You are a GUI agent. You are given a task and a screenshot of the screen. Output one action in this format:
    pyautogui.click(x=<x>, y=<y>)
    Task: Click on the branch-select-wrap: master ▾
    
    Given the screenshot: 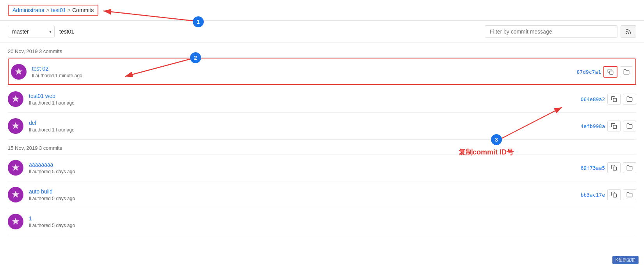 What is the action you would take?
    pyautogui.click(x=31, y=32)
    